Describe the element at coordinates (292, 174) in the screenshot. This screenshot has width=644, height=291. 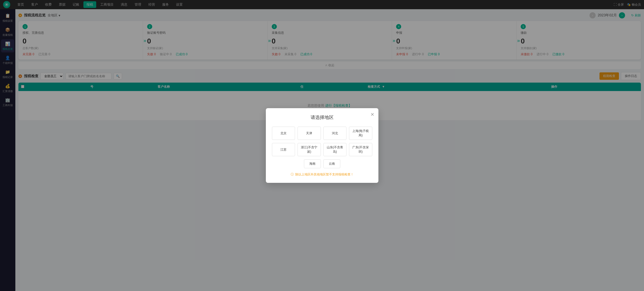
I see `warning-icon: ⓘ` at that location.